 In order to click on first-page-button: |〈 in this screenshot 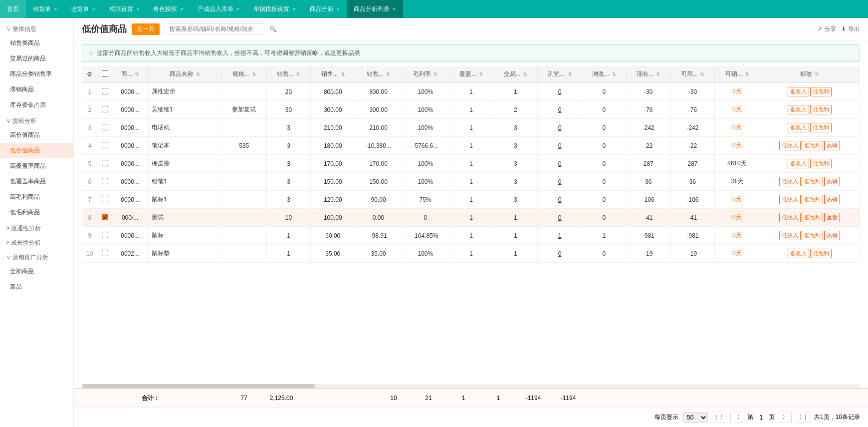, I will do `click(719, 418)`.